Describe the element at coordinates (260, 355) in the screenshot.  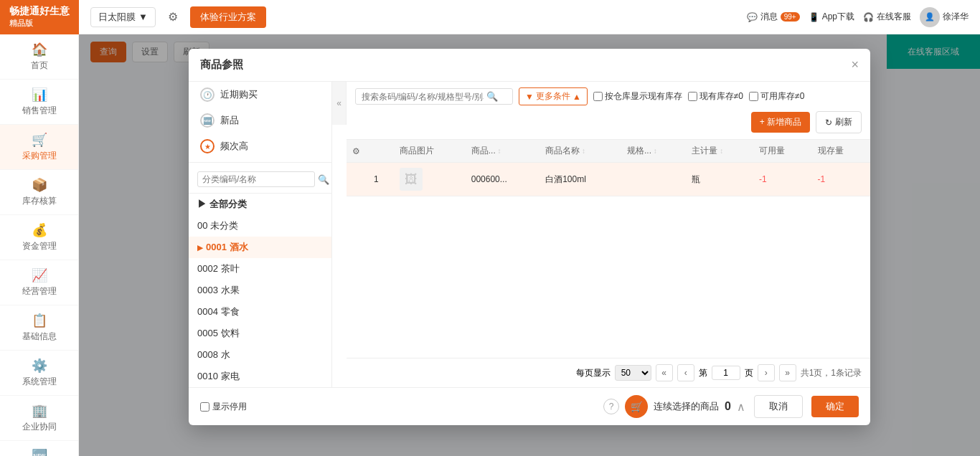
I see `category-0008: 0008 水` at that location.